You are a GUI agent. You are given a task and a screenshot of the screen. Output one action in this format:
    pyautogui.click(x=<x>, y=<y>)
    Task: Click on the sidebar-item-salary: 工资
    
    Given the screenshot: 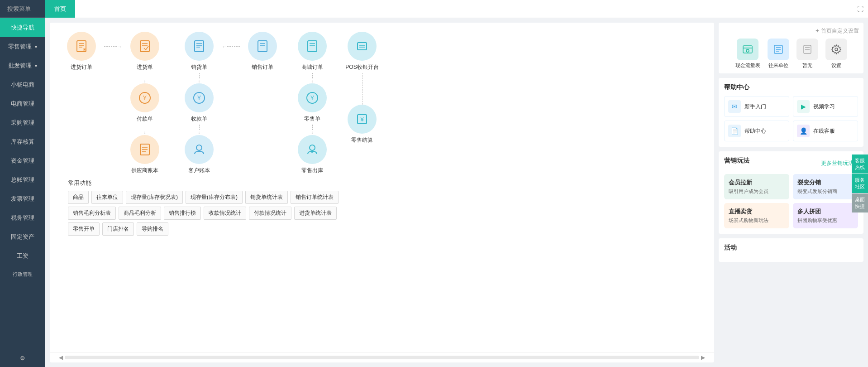 What is the action you would take?
    pyautogui.click(x=23, y=256)
    